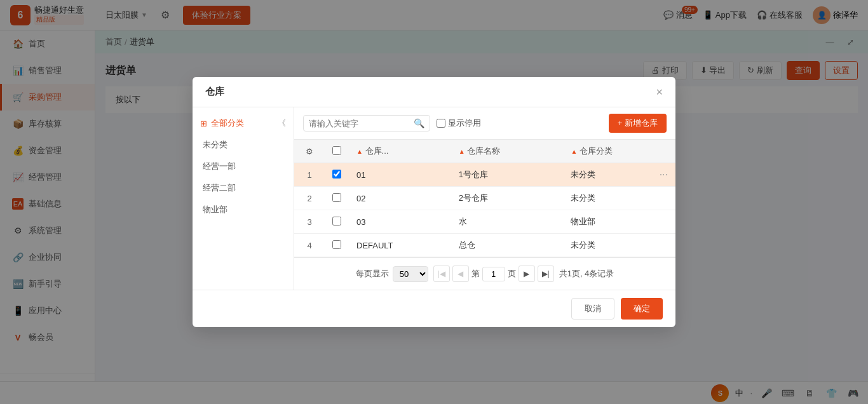  Describe the element at coordinates (337, 151) in the screenshot. I see `select-all-checkbox` at that location.